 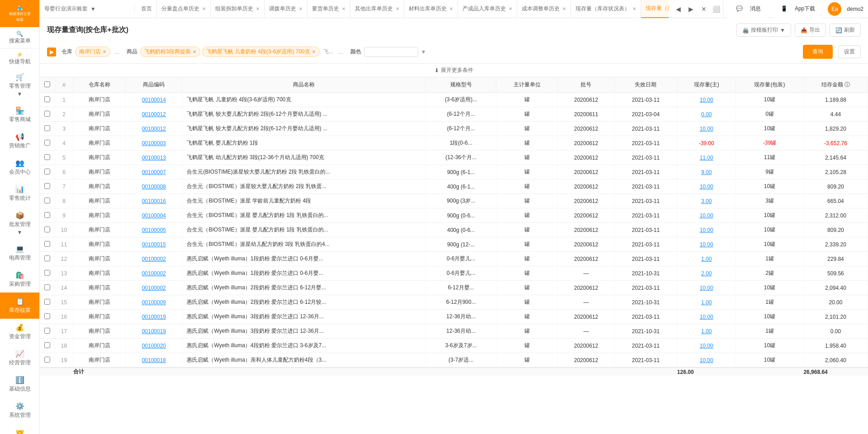 I want to click on sidebar-item-finance: 💰 资金管理, so click(x=20, y=332).